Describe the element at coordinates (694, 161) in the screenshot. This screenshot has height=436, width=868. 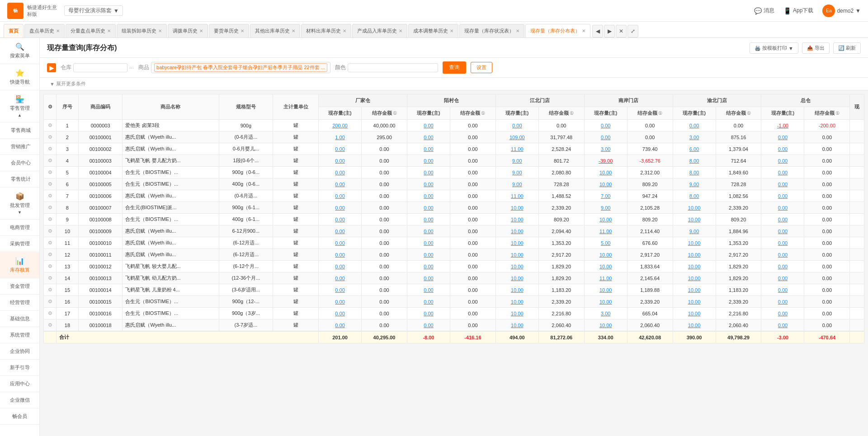
I see `row-yb-qty: 8.00` at that location.